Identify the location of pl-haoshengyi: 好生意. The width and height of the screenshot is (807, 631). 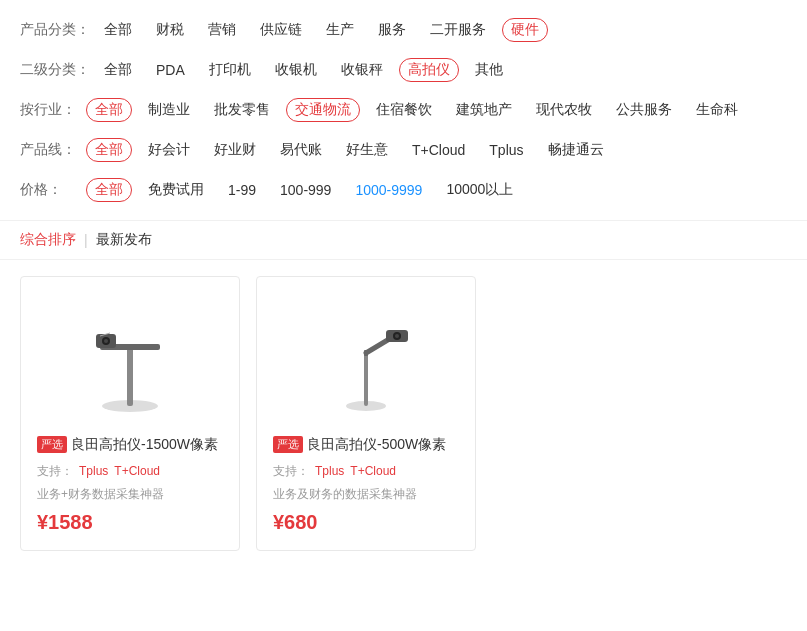
(367, 150).